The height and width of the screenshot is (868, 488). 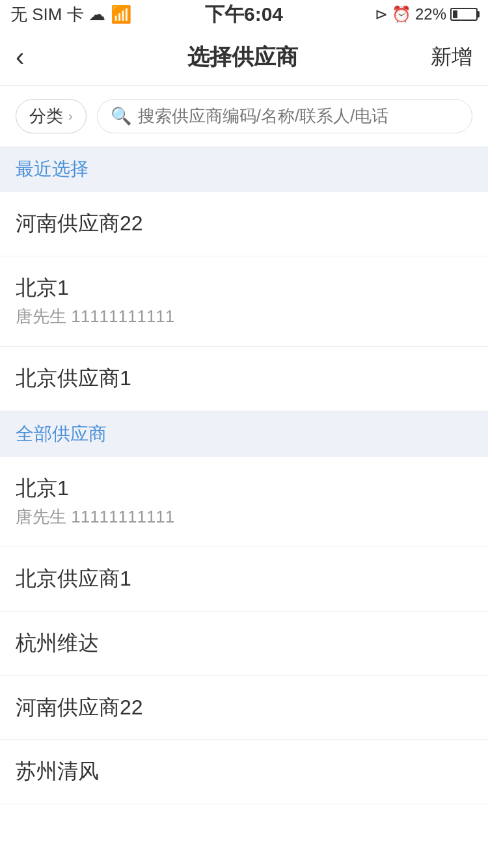 What do you see at coordinates (58, 14) in the screenshot?
I see `sim-status: 无 SIM 卡 ☁` at bounding box center [58, 14].